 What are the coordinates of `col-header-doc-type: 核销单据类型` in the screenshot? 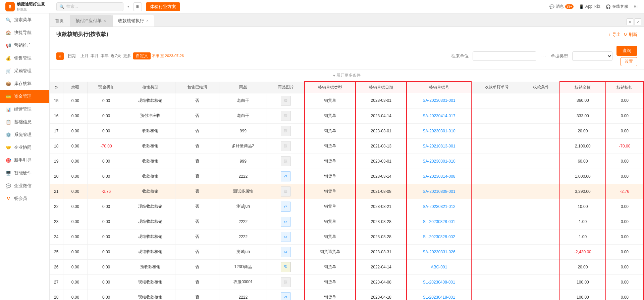 It's located at (330, 87).